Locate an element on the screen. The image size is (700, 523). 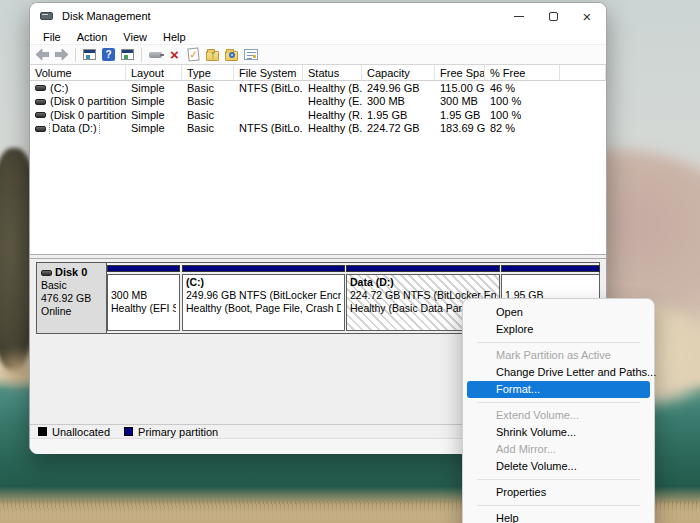
menu-bar: File Action View Help is located at coordinates (318, 36).